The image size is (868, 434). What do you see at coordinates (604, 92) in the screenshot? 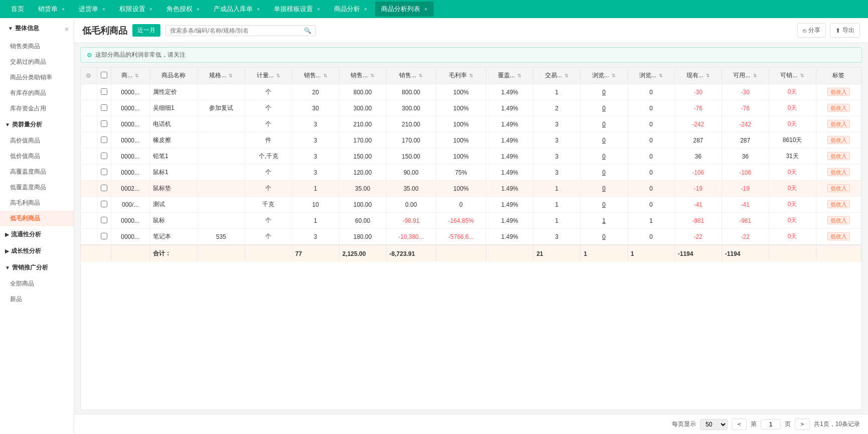
I see `row-browse1-0: 0` at bounding box center [604, 92].